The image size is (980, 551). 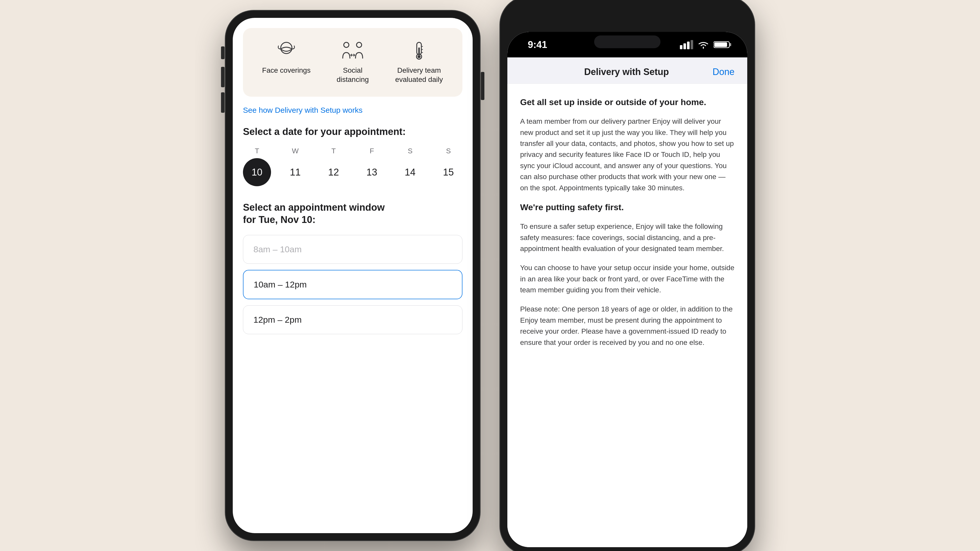 I want to click on safety-banner: Face coverings, so click(x=353, y=62).